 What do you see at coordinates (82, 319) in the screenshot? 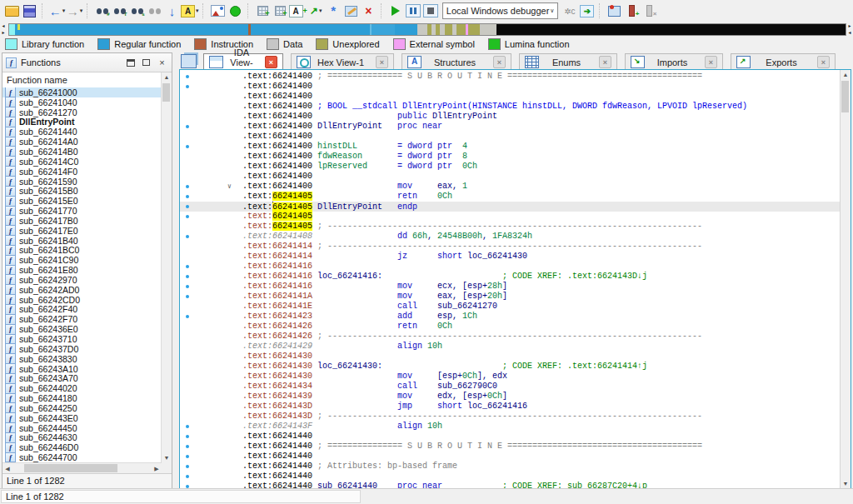
I see `function-row: sub_66242F70` at bounding box center [82, 319].